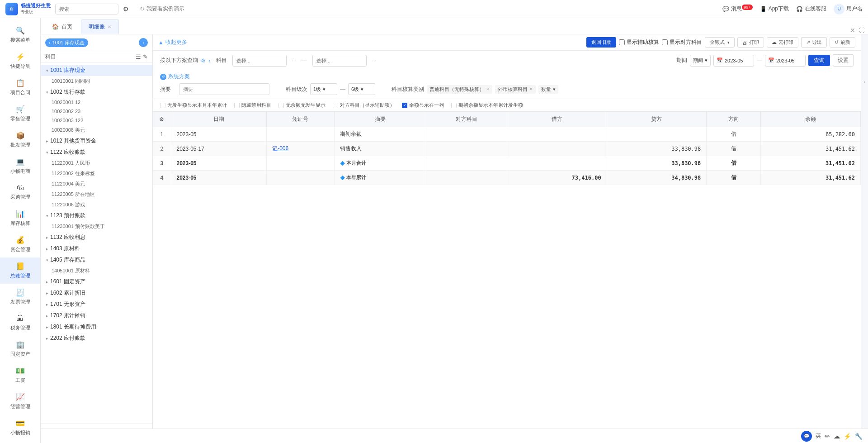 The image size is (868, 443). I want to click on tab-home: 🏠 首页, so click(62, 27).